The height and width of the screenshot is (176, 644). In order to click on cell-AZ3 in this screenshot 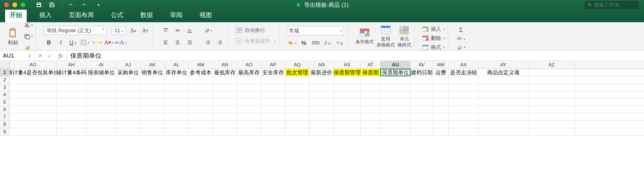, I will do `click(552, 87)`.